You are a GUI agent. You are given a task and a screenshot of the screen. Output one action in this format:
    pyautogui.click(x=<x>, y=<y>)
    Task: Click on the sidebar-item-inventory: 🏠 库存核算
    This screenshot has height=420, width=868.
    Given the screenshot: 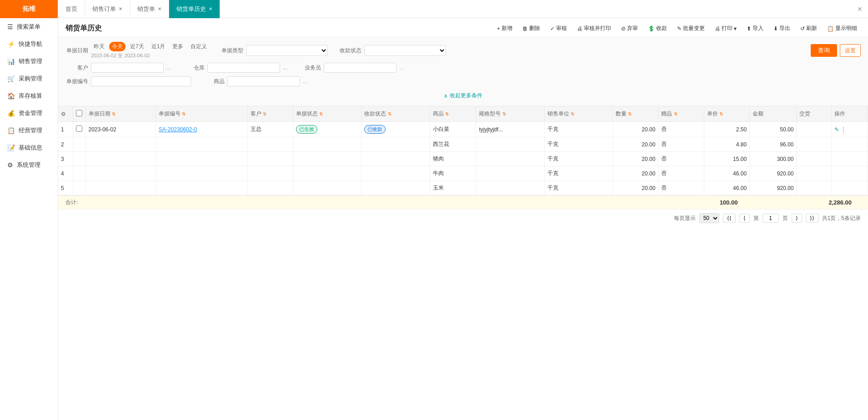 What is the action you would take?
    pyautogui.click(x=29, y=96)
    